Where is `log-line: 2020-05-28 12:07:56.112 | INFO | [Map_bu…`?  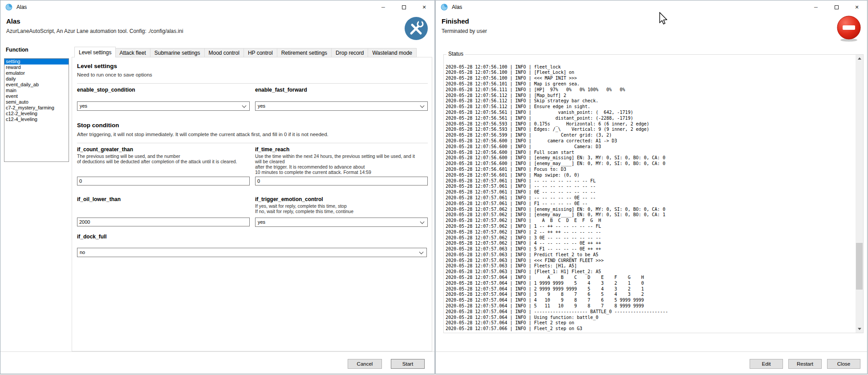 log-line: 2020-05-28 12:07:56.112 | INFO | [Map_bu… is located at coordinates (646, 96).